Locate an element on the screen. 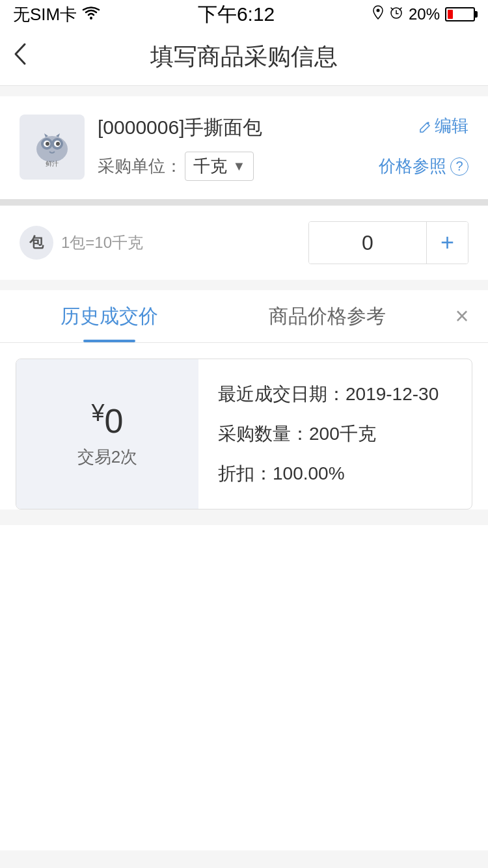 The height and width of the screenshot is (868, 488). section-divider is located at coordinates (244, 202).